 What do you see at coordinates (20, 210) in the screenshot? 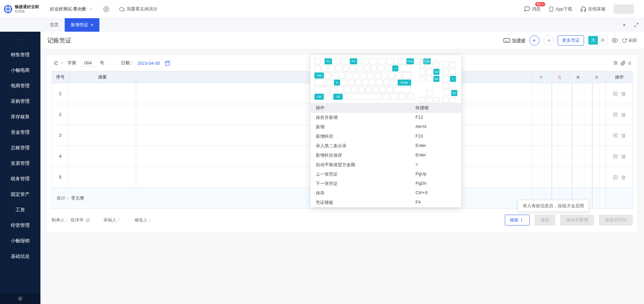
I see `sidebar-item-salary: 工资` at bounding box center [20, 210].